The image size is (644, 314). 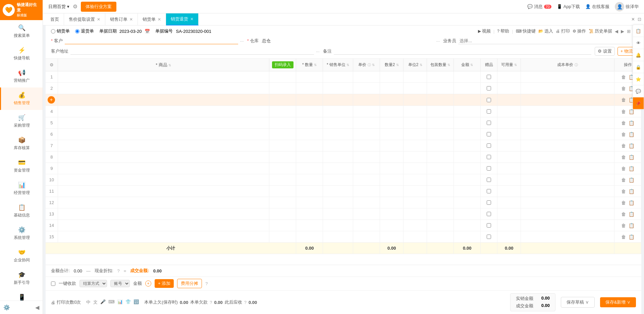 I want to click on plus-icon: +, so click(x=148, y=284).